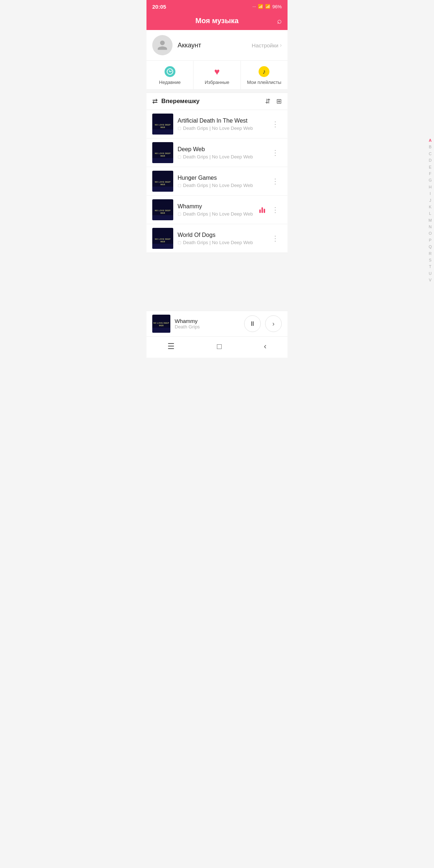 Image resolution: width=434 pixels, height=868 pixels. What do you see at coordinates (217, 210) in the screenshot?
I see `song-item-4: NO LOVE DEEP WEB Whammy ▢ Death Grips | …` at bounding box center [217, 210].